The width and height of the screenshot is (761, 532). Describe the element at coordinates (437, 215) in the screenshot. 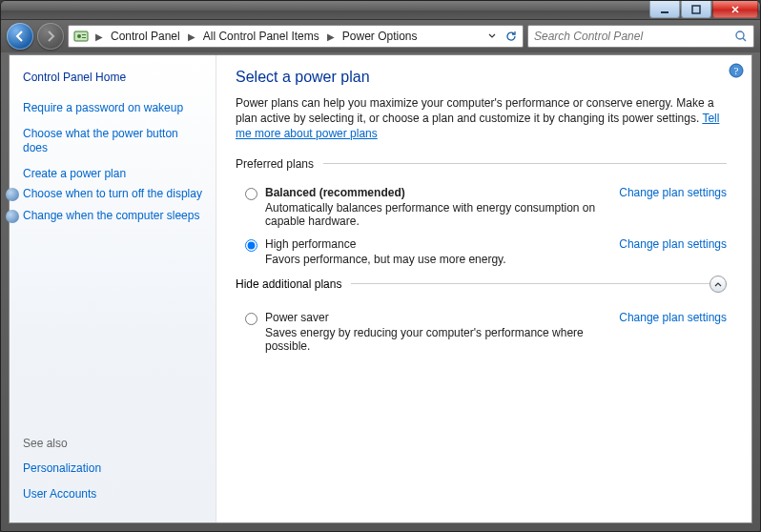

I see `plan-balanced-desc: Automatically balances performance with …` at that location.